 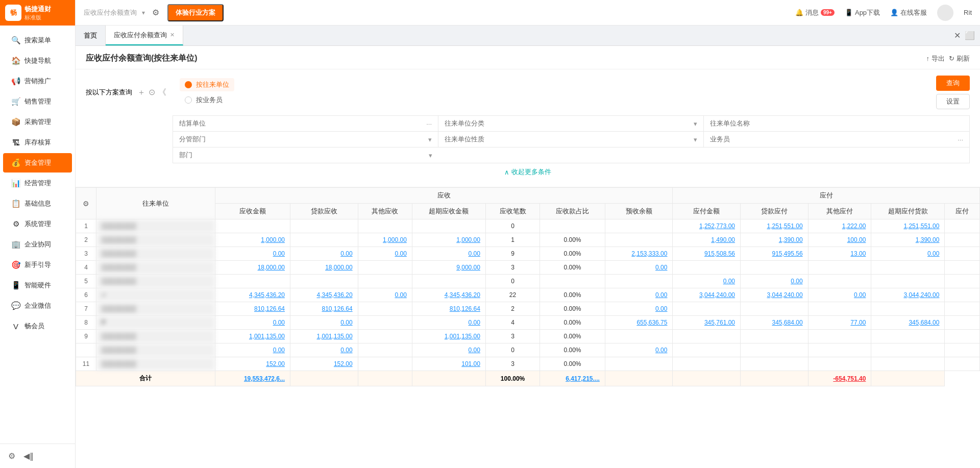 What do you see at coordinates (840, 227) in the screenshot?
I see `row-ap-other: 1,222.00` at bounding box center [840, 227].